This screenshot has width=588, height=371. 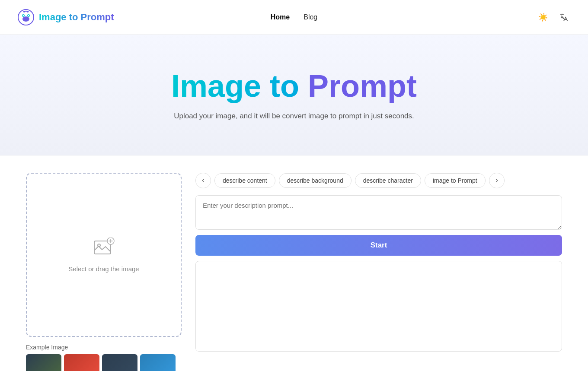 I want to click on logo-icon, so click(x=26, y=17).